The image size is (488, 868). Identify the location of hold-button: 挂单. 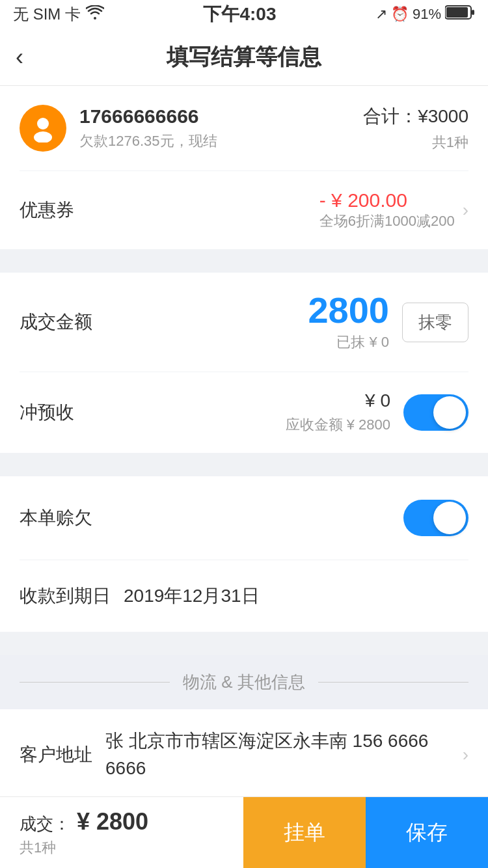
(305, 833).